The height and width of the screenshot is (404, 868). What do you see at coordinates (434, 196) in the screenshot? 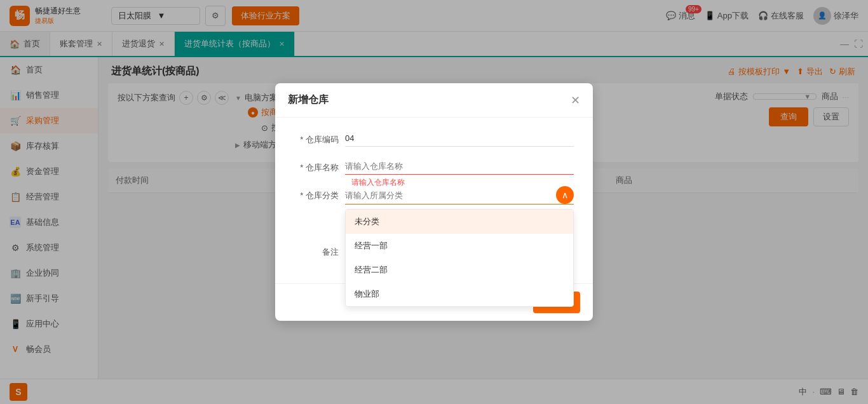
I see `form-row-category: * 仓库分类 ∧ 未分类 经营一部 经营二部 物业部` at bounding box center [434, 196].